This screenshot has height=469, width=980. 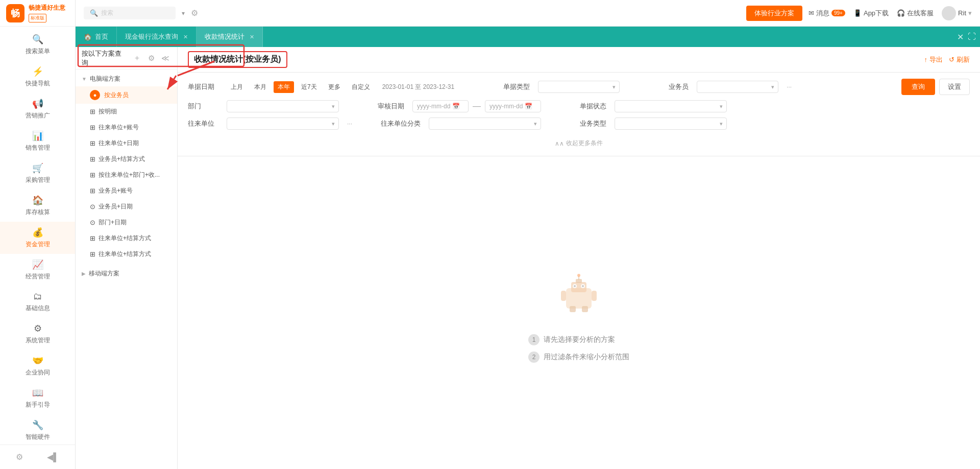 What do you see at coordinates (38, 238) in the screenshot?
I see `sidebar-item-finance: 💰 资金管理` at bounding box center [38, 238].